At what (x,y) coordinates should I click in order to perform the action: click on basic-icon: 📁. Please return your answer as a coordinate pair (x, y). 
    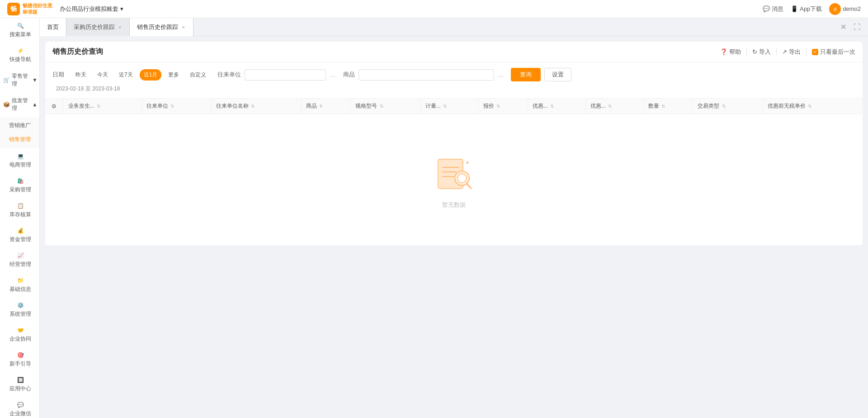
    Looking at the image, I should click on (21, 280).